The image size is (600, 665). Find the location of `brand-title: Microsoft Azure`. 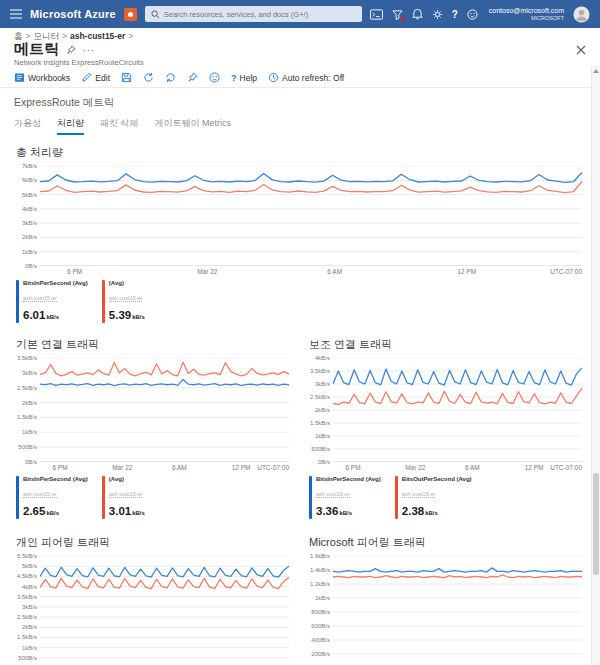

brand-title: Microsoft Azure is located at coordinates (73, 14).